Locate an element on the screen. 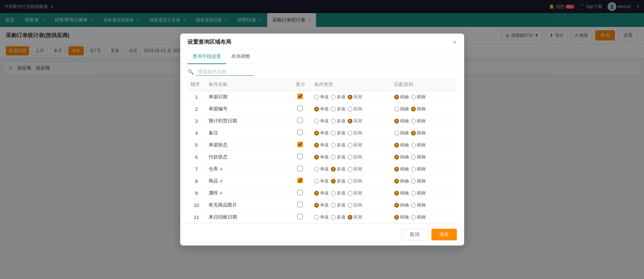  col-order: 顺序 is located at coordinates (197, 85).